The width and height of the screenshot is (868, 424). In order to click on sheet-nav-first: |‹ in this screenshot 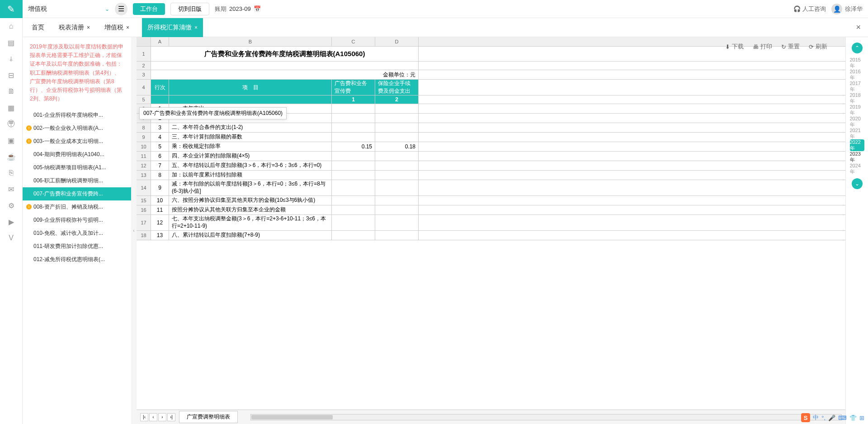, I will do `click(144, 417)`.